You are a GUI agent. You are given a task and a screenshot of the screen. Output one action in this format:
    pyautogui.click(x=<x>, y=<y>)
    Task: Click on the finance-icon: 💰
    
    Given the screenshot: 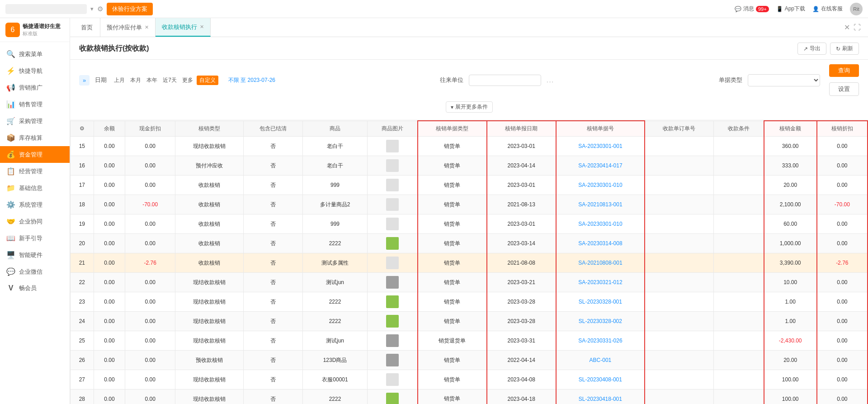 What is the action you would take?
    pyautogui.click(x=11, y=155)
    